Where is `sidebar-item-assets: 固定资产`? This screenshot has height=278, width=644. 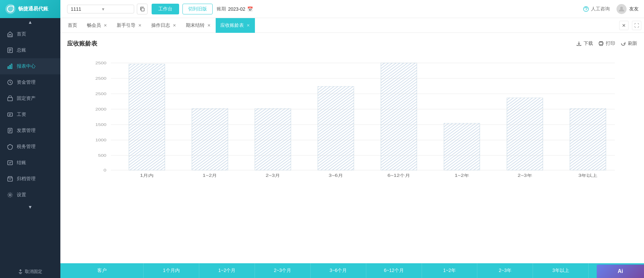
sidebar-item-assets: 固定资产 is located at coordinates (30, 98).